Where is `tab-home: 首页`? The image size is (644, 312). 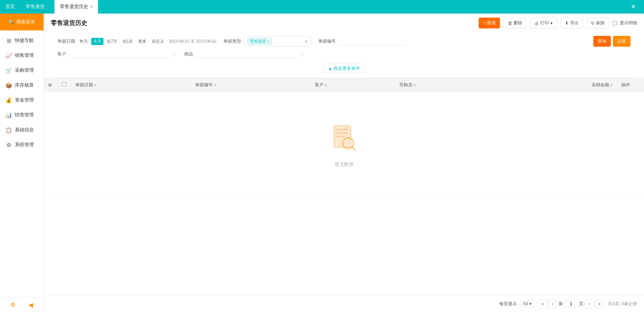 tab-home: 首页 is located at coordinates (10, 7).